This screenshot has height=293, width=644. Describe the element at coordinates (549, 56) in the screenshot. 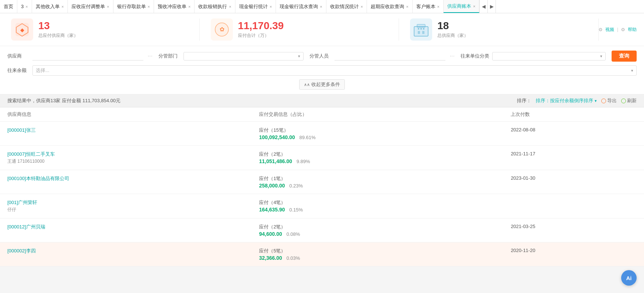

I see `unit-class-select: ▾` at that location.